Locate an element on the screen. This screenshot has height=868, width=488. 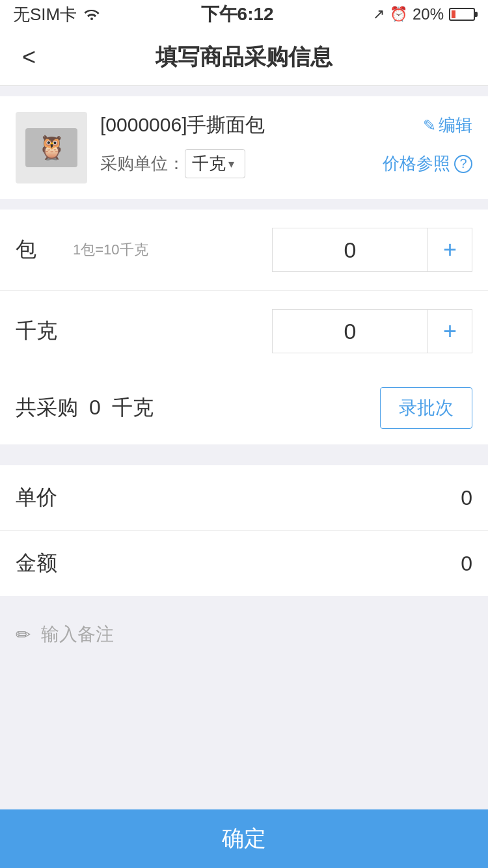
kg-number-input: 0 is located at coordinates (350, 331).